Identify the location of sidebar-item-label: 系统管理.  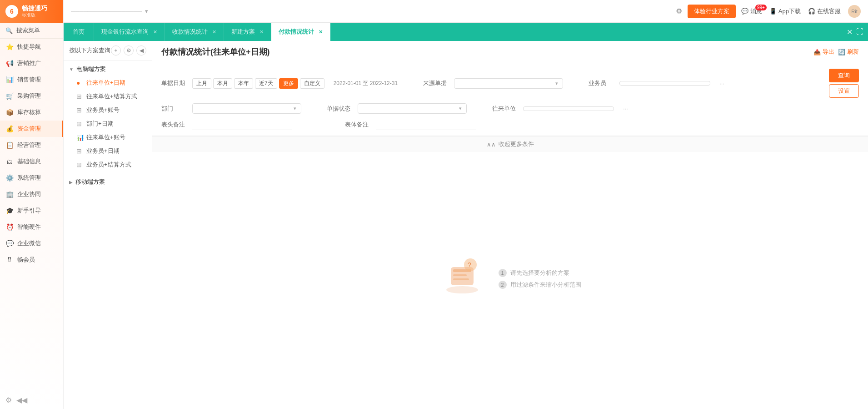
(29, 178).